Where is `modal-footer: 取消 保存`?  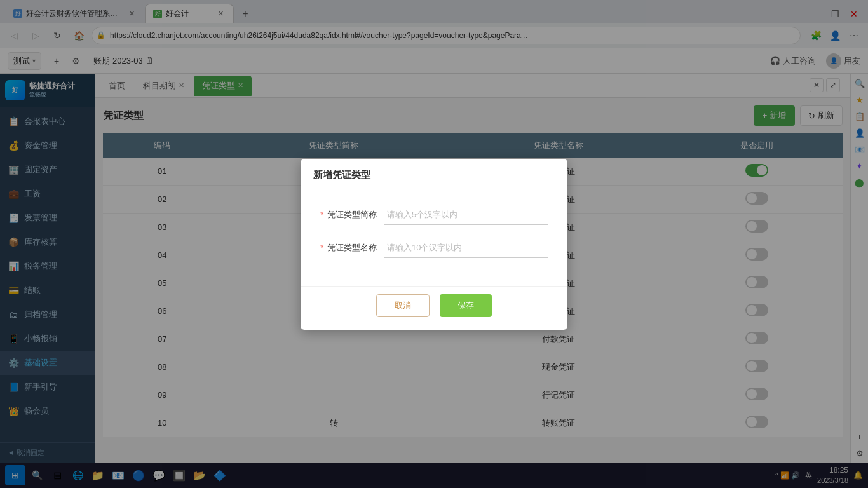 modal-footer: 取消 保存 is located at coordinates (434, 308).